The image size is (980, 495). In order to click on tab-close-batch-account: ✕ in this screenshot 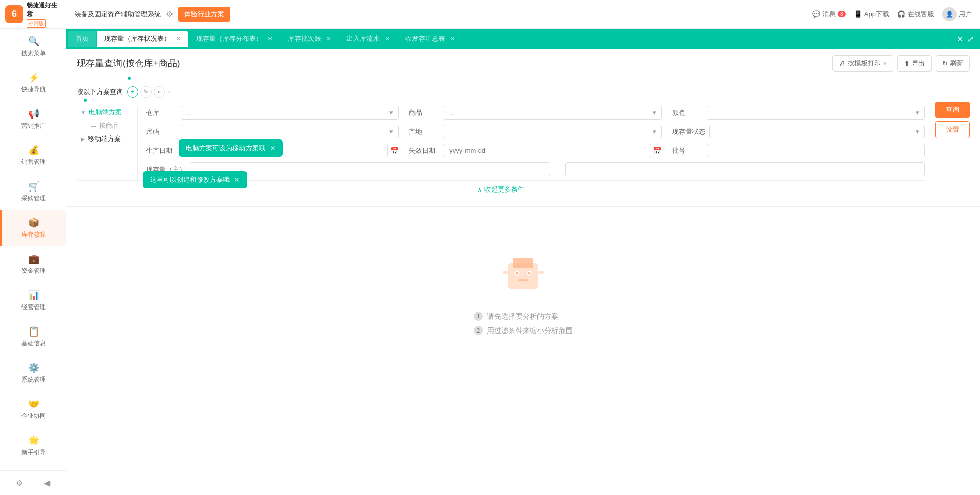, I will do `click(329, 39)`.